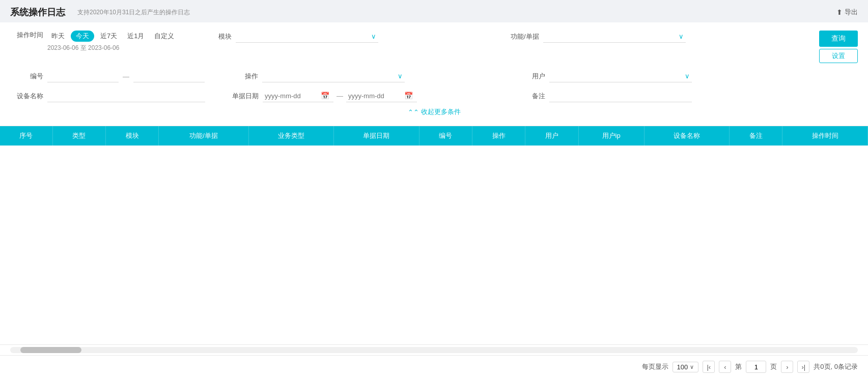 The image size is (868, 378). Describe the element at coordinates (169, 76) in the screenshot. I see `code-input-end` at that location.